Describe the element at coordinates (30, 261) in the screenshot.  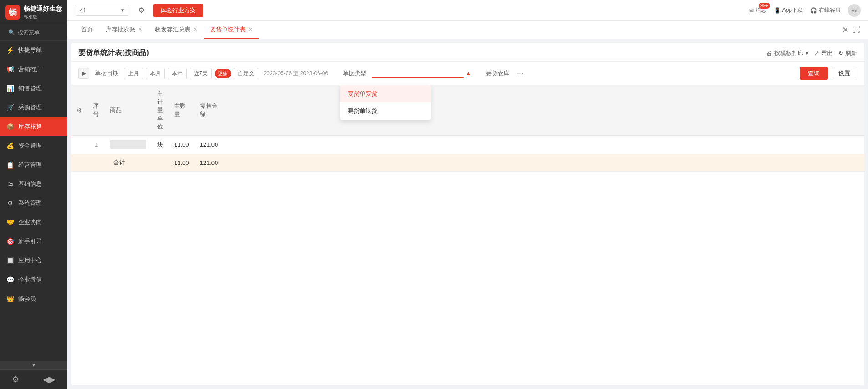
I see `sidebar-item-label: 应用中心` at that location.